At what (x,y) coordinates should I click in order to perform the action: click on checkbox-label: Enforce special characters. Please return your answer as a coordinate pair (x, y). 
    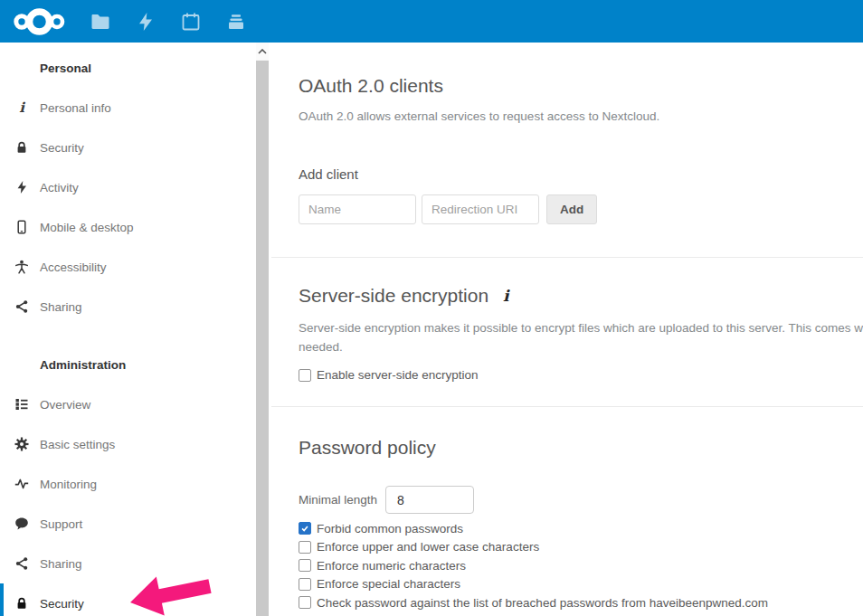
    Looking at the image, I should click on (389, 584).